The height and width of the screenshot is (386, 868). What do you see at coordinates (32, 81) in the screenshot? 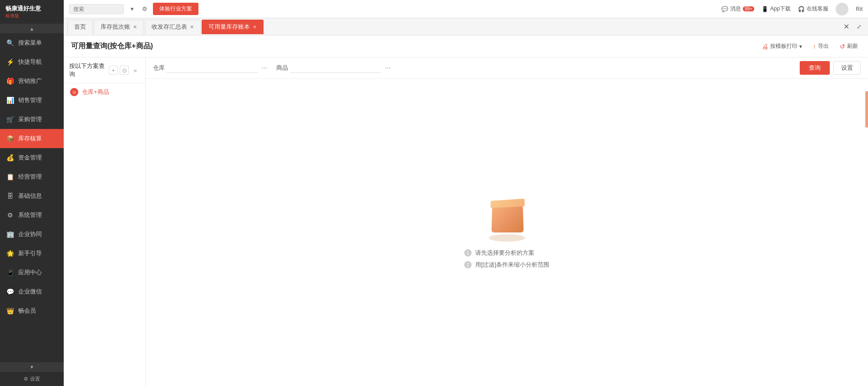
I see `sidebar-item-marketing: 🎁 营销推广` at bounding box center [32, 81].